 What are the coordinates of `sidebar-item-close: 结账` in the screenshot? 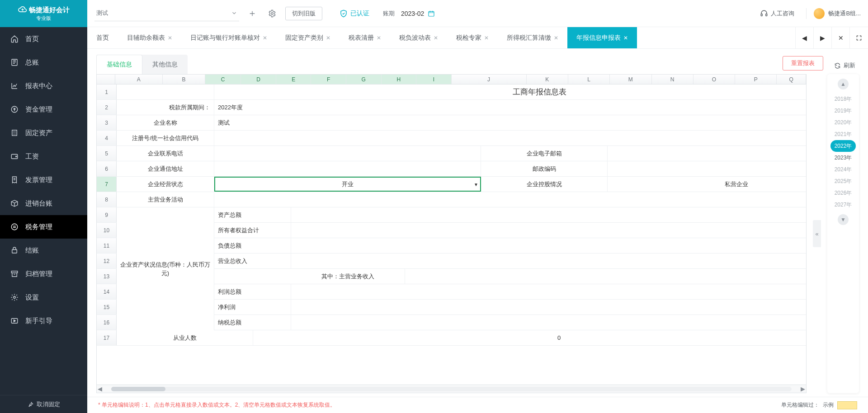 It's located at (43, 250).